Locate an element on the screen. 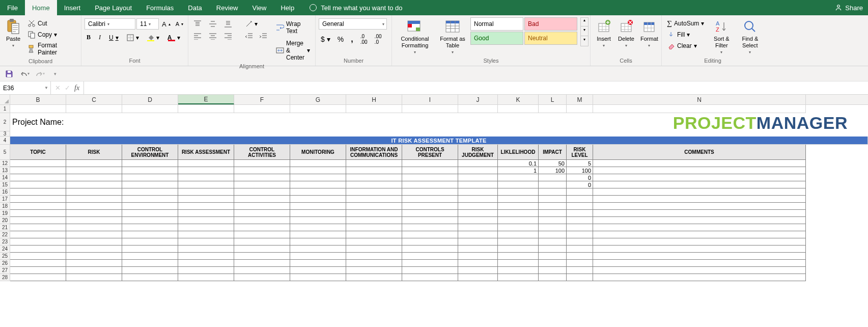  align-right-button is located at coordinates (228, 36).